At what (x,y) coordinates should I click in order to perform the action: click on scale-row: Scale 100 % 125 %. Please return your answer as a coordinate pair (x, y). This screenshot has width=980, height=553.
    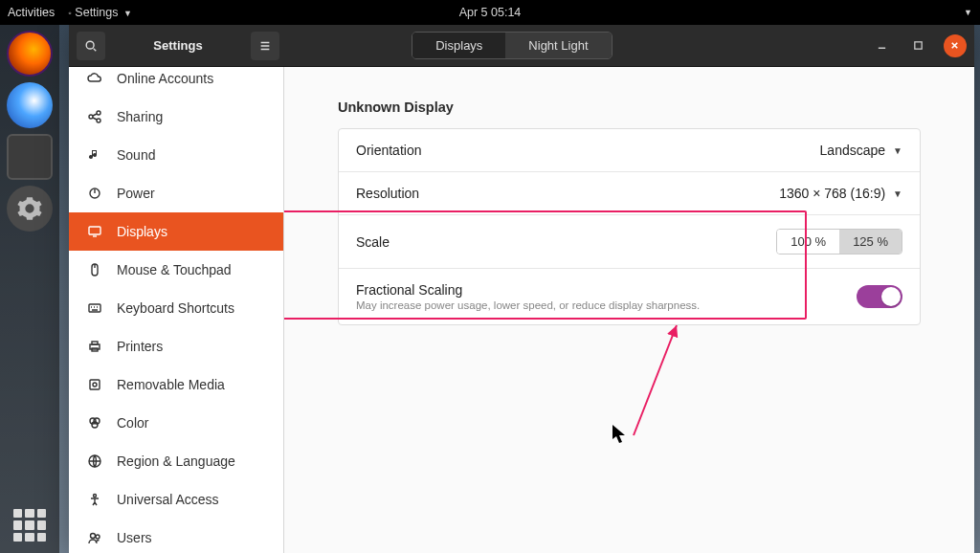
    Looking at the image, I should click on (630, 241).